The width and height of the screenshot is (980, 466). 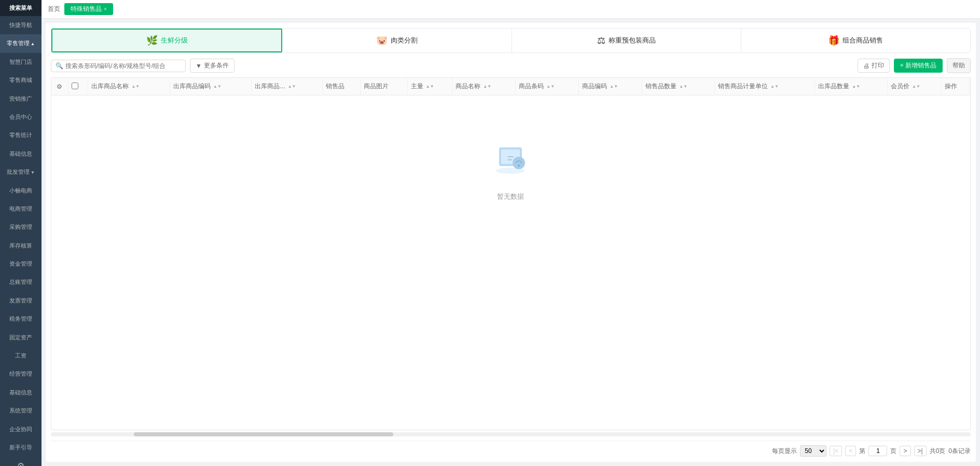 I want to click on filter-button: ▼ 更多条件, so click(x=212, y=65).